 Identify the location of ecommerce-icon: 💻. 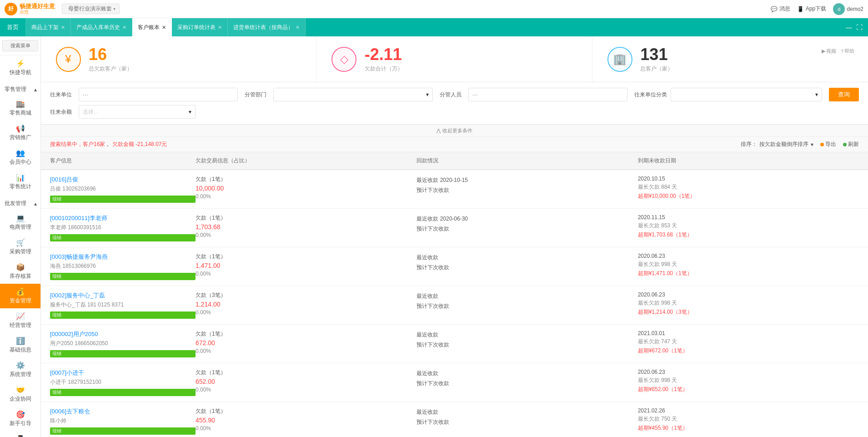
(20, 218).